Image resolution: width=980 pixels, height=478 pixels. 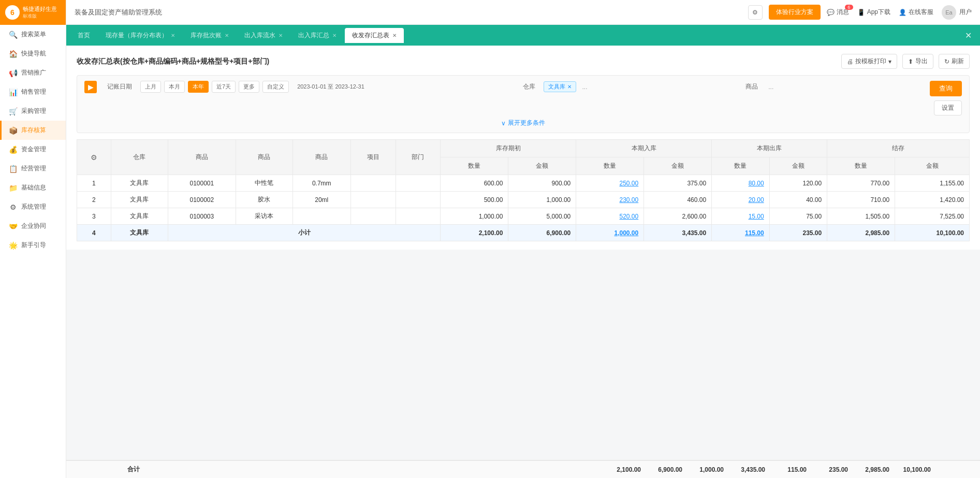 I want to click on tab-close-batch-account: ✕, so click(x=227, y=35).